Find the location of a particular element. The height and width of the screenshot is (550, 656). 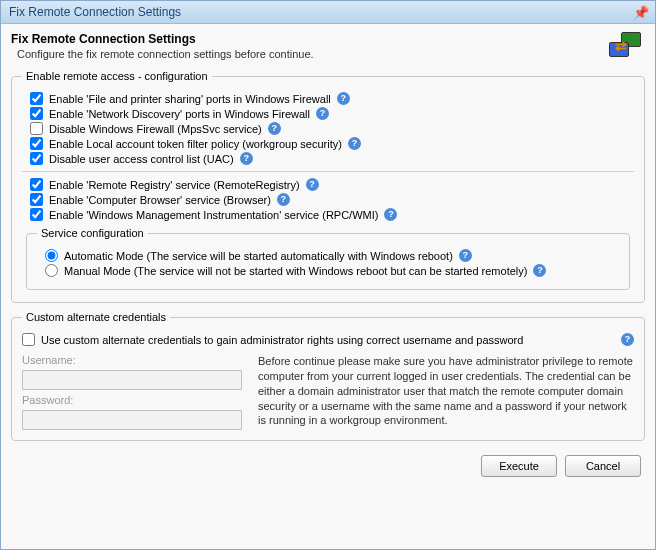

radio-manual-mode is located at coordinates (52, 270).